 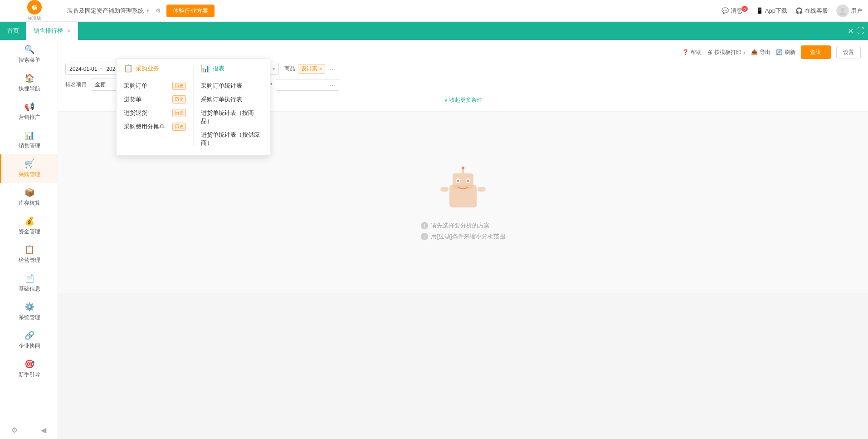 What do you see at coordinates (29, 135) in the screenshot?
I see `sales-icon: 📊` at bounding box center [29, 135].